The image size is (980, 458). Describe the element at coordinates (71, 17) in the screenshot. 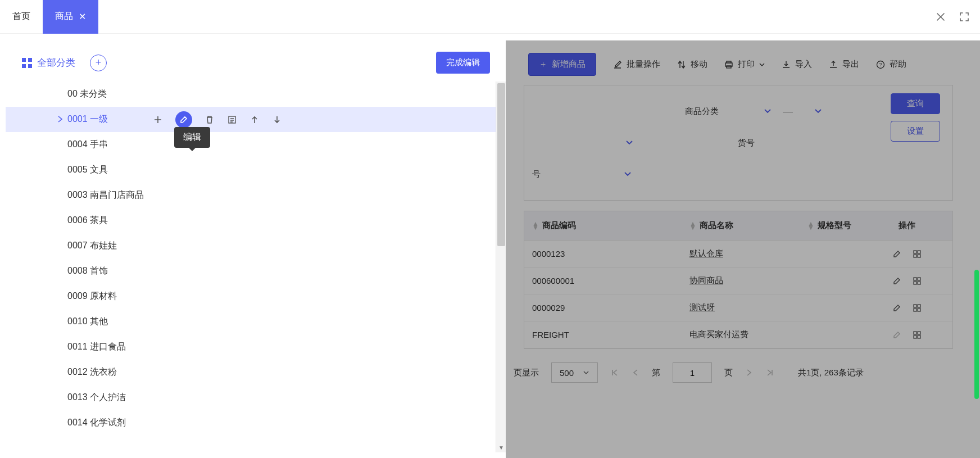

I see `tab-product: 商品 ✕` at that location.